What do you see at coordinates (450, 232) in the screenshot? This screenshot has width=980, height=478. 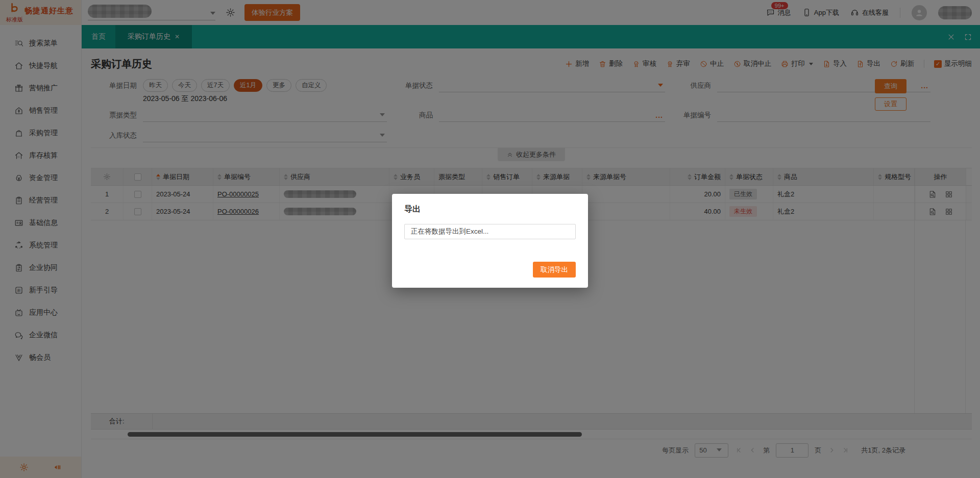 I see `export-progress-text: 正在将数据导出到Excel...` at bounding box center [450, 232].